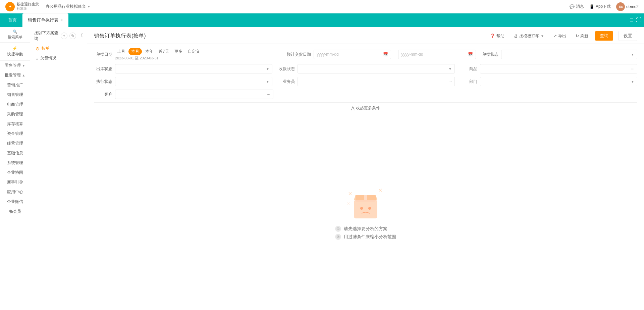 This screenshot has height=310, width=644. Describe the element at coordinates (64, 36) in the screenshot. I see `panel-add-button: +` at that location.